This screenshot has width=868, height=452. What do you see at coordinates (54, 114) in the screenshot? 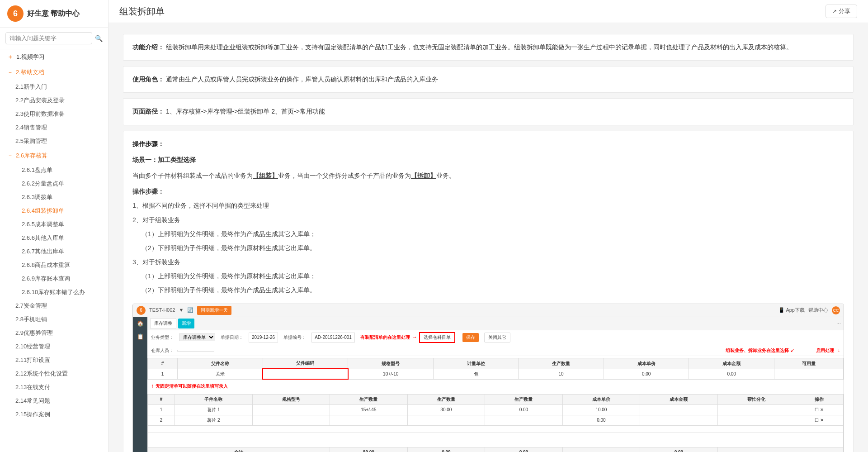
I see `sidebar-item-data: 2.3使用前数据准备` at bounding box center [54, 114].